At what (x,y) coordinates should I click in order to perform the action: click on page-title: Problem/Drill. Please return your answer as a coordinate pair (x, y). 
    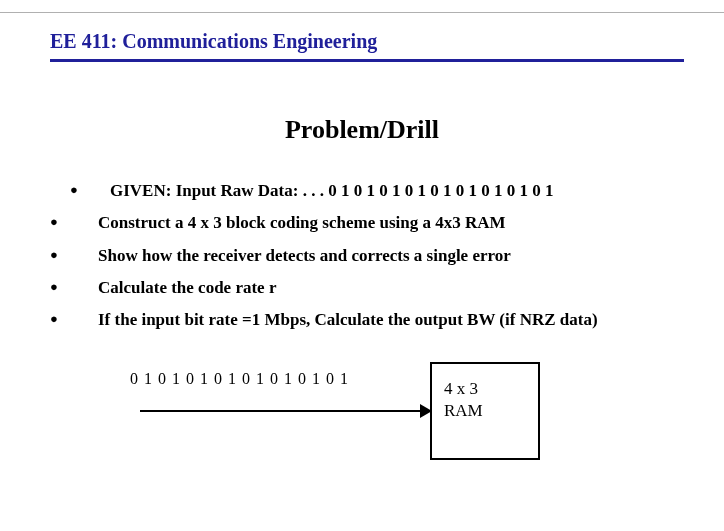
    Looking at the image, I should click on (362, 130).